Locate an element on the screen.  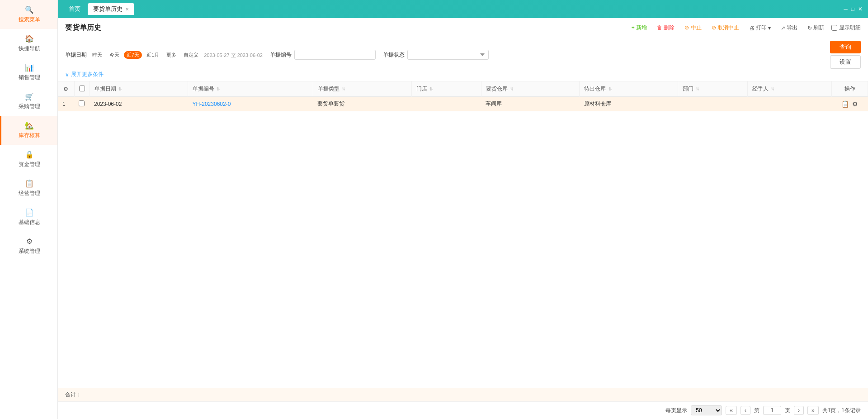
sidebar-item-finance: 🔒 资金管理 is located at coordinates (29, 159).